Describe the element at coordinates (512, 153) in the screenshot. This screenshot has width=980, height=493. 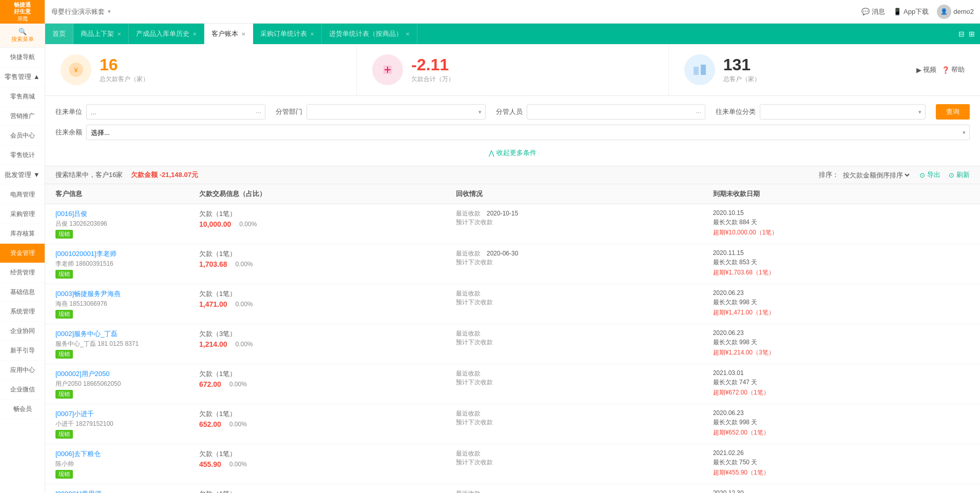
I see `filter-collapse-btn: ⋀ 收起更多条件` at that location.